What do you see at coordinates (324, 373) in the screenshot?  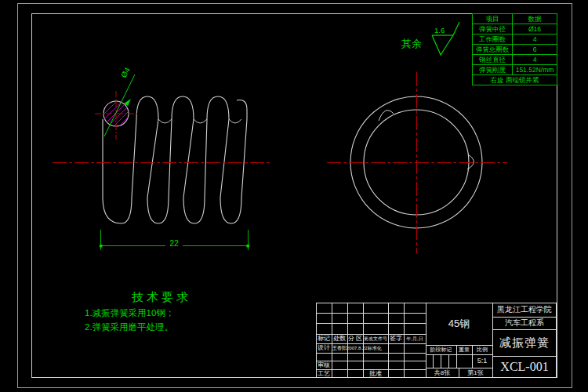 I see `titleblock-process-label: 工艺` at bounding box center [324, 373].